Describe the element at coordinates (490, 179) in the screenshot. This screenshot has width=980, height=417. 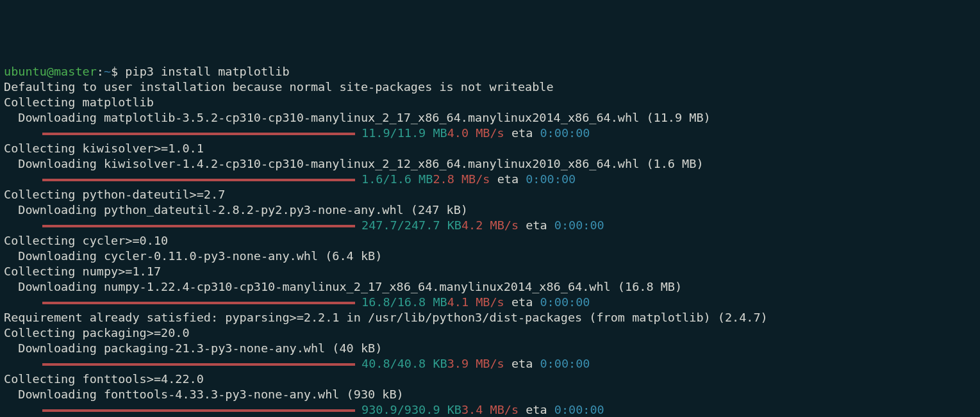
I see `progress-line: 1.6/1.6 MB 2.8 MB/s eta 0:00:00` at that location.